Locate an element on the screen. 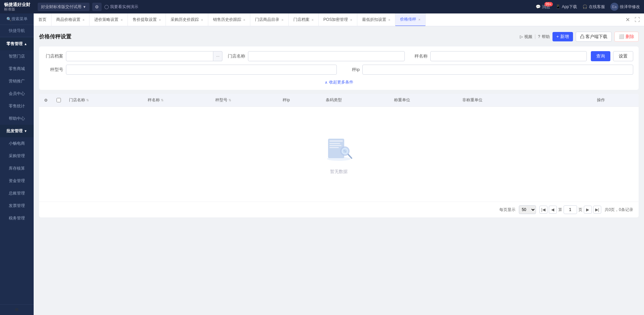 The height and width of the screenshot is (315, 644). sidebar-item-label: 发票管理 is located at coordinates (17, 206).